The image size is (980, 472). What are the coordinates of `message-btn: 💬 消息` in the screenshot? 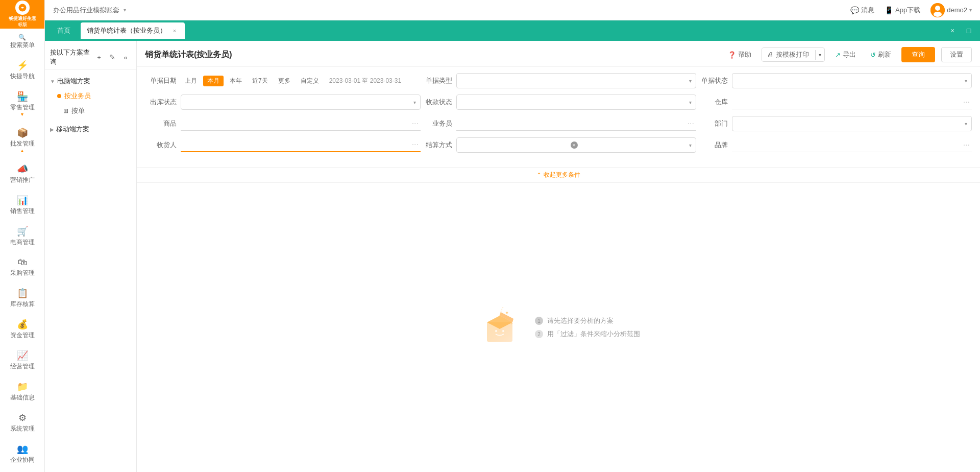 It's located at (863, 10).